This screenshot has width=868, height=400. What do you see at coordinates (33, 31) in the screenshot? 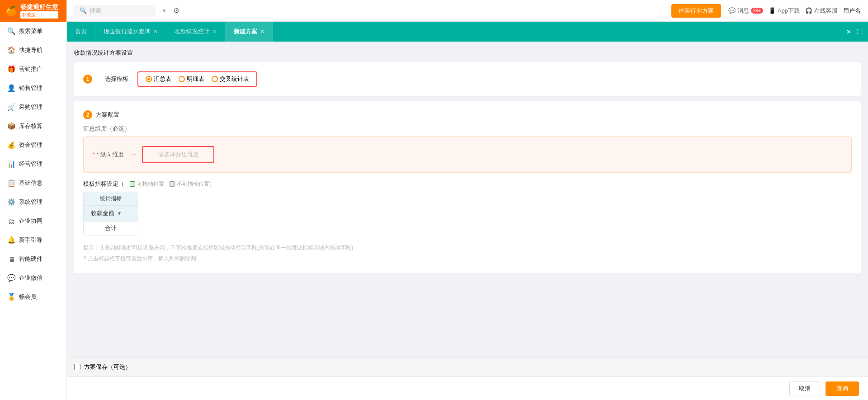
I see `sidebar-item-search: 🔍 搜索菜单` at bounding box center [33, 31].